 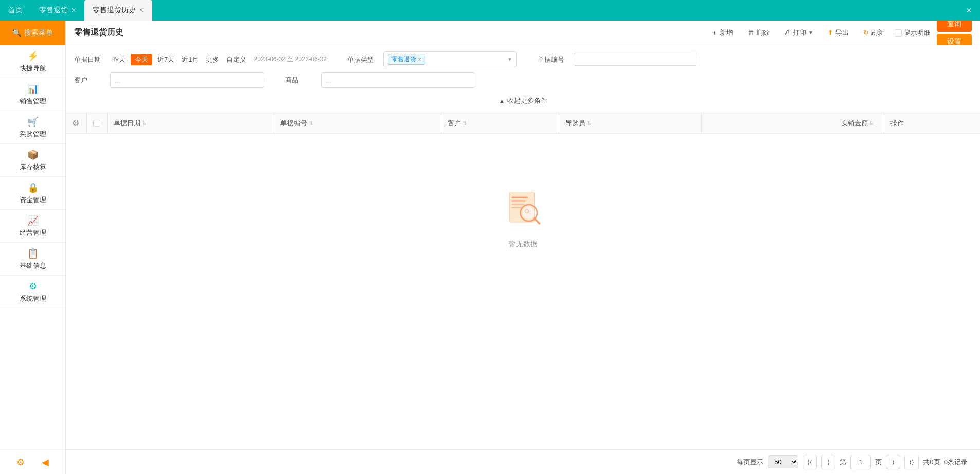 What do you see at coordinates (722, 33) in the screenshot?
I see `new-button: ＋ 新增` at bounding box center [722, 33].